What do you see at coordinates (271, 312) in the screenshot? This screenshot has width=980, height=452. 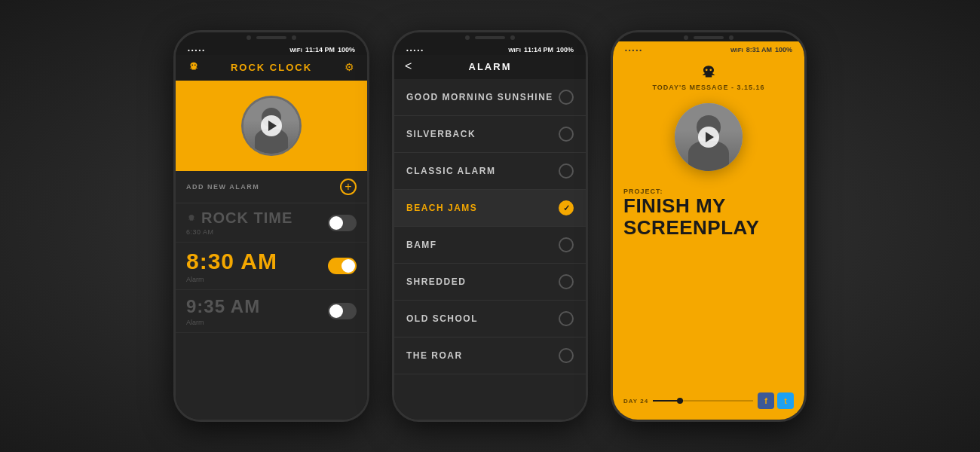 I see `alarm-item-935: 9:35 AM Alarm` at bounding box center [271, 312].